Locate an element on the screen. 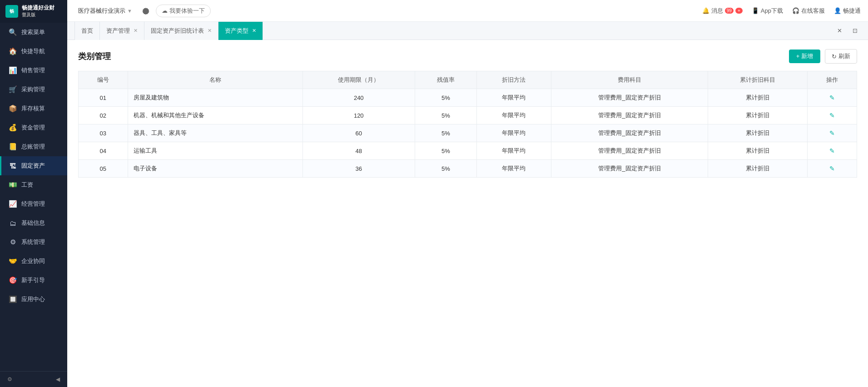 The image size is (868, 387). industry-settings-button is located at coordinates (146, 11).